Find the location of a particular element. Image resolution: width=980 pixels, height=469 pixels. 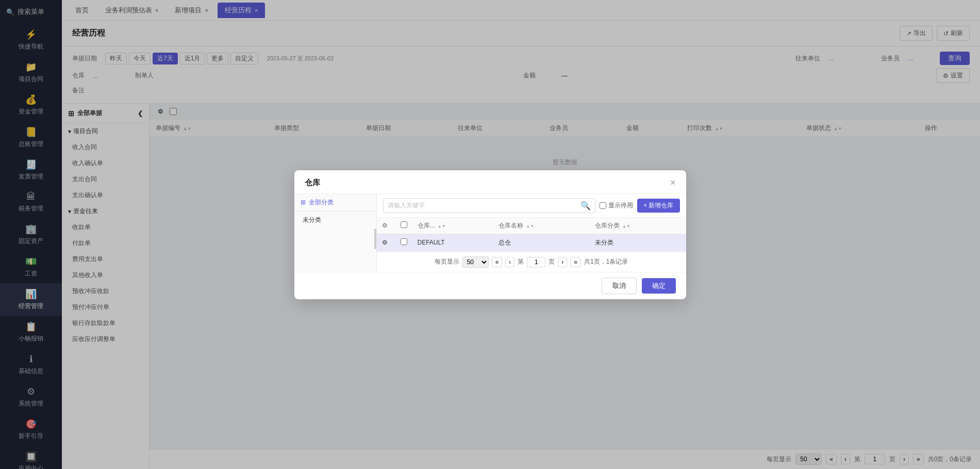

uncategorized-label: 未分类 is located at coordinates (312, 220).